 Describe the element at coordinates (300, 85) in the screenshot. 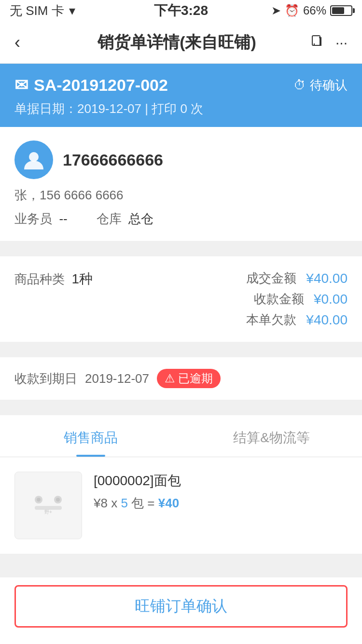

I see `status-clock-icon: ⏱` at that location.